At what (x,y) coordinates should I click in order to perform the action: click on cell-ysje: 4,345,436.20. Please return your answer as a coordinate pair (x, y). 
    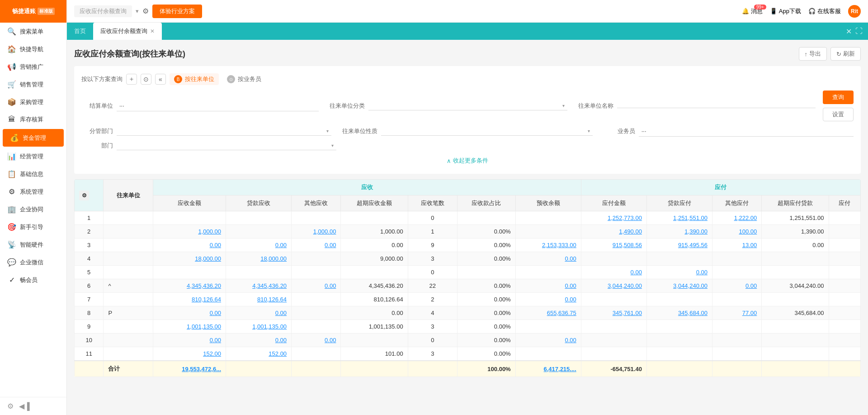
    Looking at the image, I should click on (189, 286).